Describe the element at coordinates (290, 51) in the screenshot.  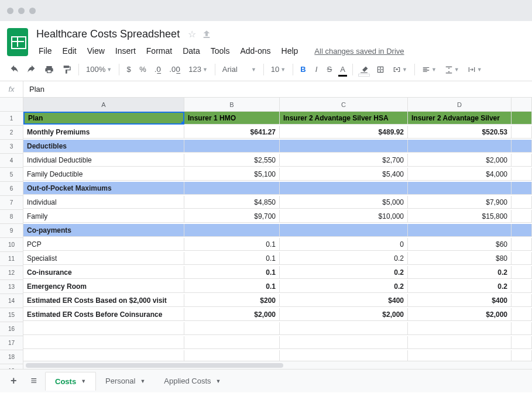
I see `menu-help: Help` at that location.